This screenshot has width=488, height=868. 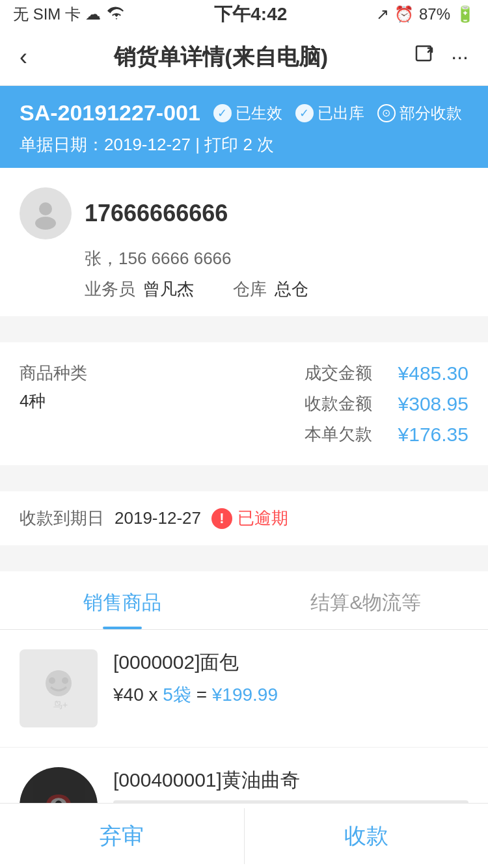 I want to click on received-label: 收款金额, so click(x=338, y=403).